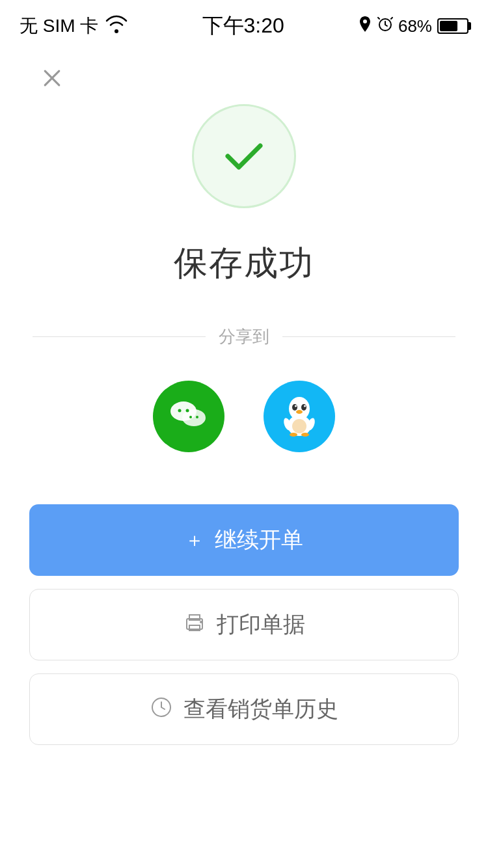 The image size is (488, 868). I want to click on wifi-icon, so click(116, 26).